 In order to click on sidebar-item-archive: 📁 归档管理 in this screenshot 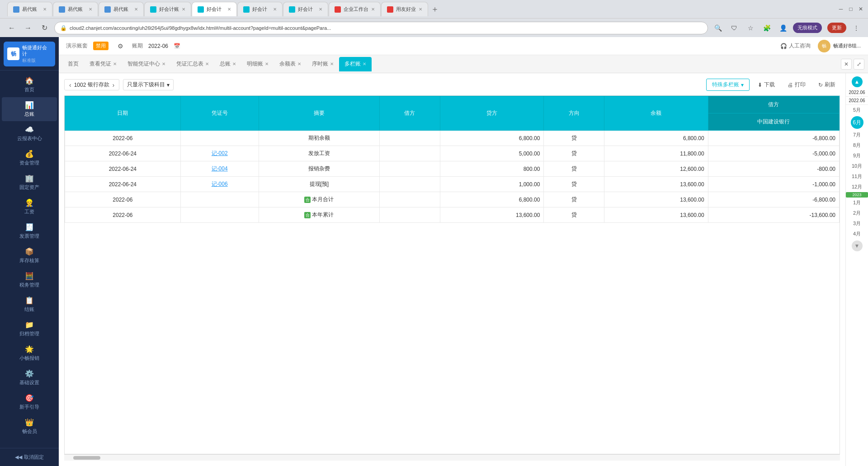, I will do `click(29, 329)`.